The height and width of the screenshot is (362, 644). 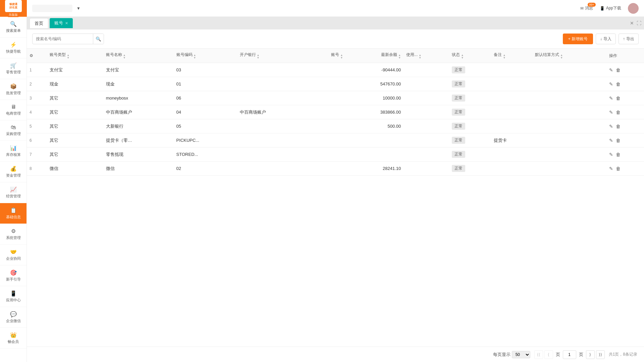 I want to click on col-type: 账号类型▲▼, so click(x=75, y=56).